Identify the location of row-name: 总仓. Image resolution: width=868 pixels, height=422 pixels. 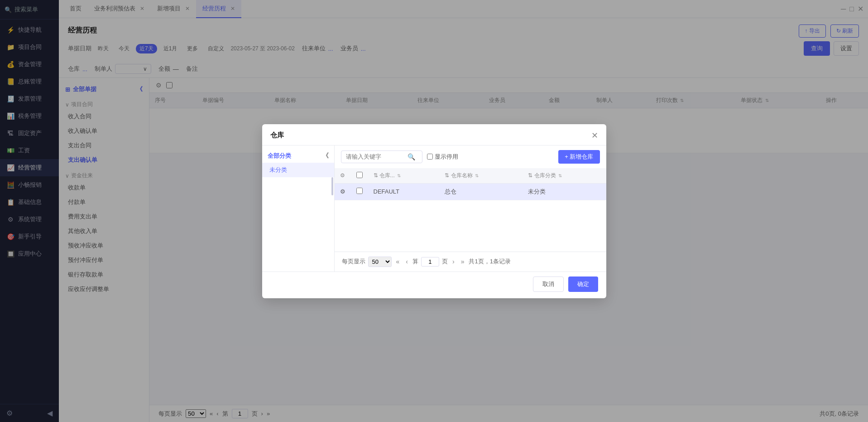
(481, 191).